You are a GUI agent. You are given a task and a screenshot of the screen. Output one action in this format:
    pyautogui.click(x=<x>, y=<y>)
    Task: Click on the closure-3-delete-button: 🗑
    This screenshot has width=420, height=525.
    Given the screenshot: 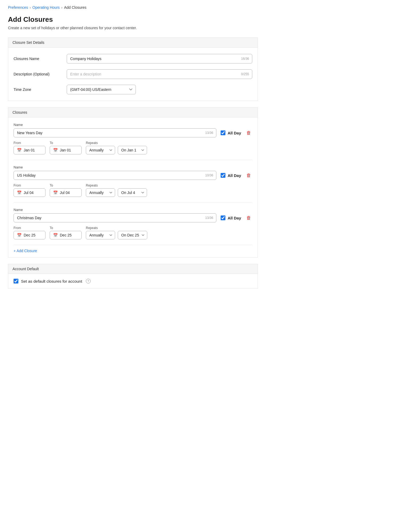 What is the action you would take?
    pyautogui.click(x=249, y=218)
    